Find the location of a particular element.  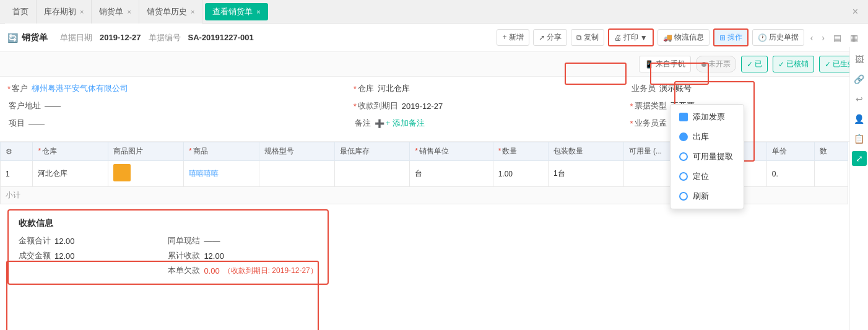

menu-refresh: 刷新 is located at coordinates (707, 196).